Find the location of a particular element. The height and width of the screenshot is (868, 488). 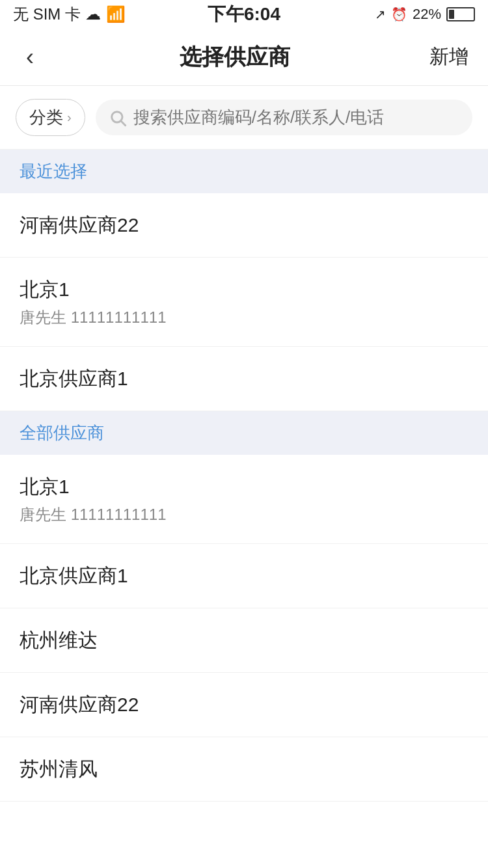

all-list-item: 北京1唐先生 11111111111 is located at coordinates (244, 500).